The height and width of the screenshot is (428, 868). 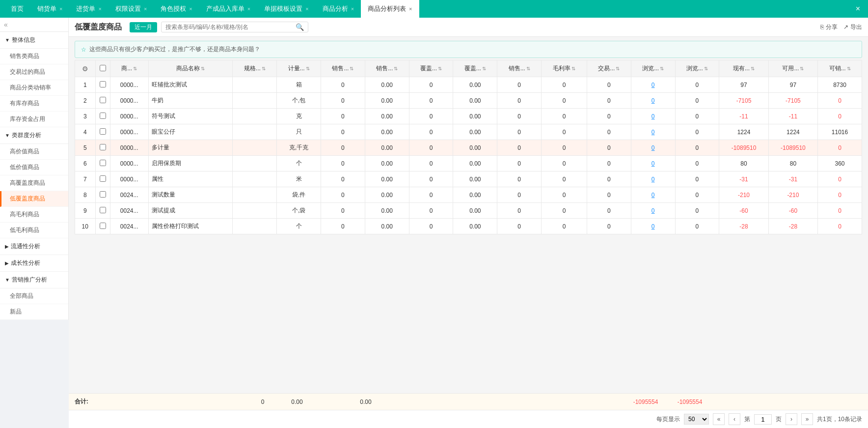 What do you see at coordinates (653, 69) in the screenshot?
I see `col-browse1: 浏览...⇅` at bounding box center [653, 69].